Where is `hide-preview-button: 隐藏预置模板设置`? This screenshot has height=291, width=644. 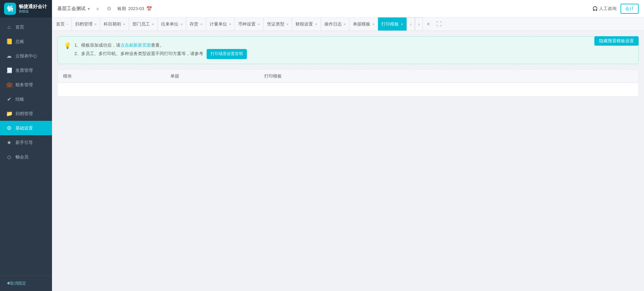
hide-preview-button: 隐藏预置模板设置 is located at coordinates (616, 41).